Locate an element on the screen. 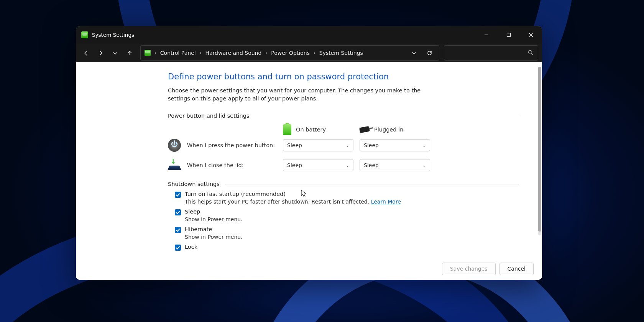  address-dropdown is located at coordinates (414, 53).